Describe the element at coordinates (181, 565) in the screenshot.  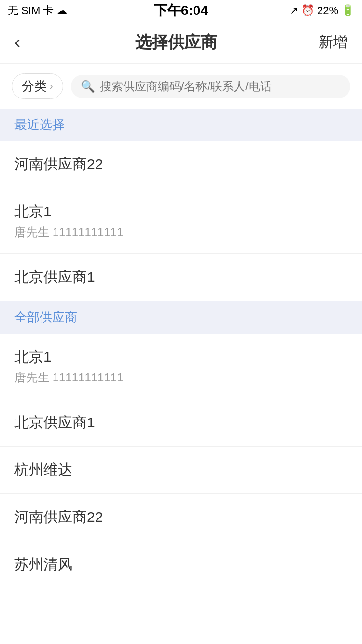
I see `item-name: 苏州清风` at that location.